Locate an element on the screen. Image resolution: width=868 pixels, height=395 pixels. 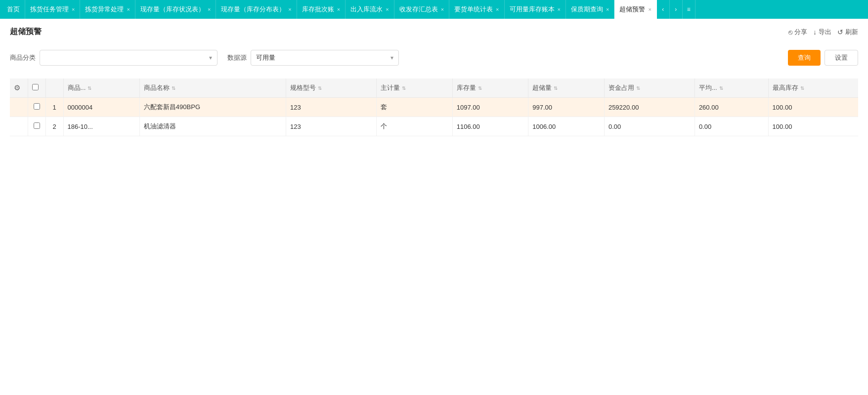
th-capital: 资金占用 ⇅ is located at coordinates (650, 88).